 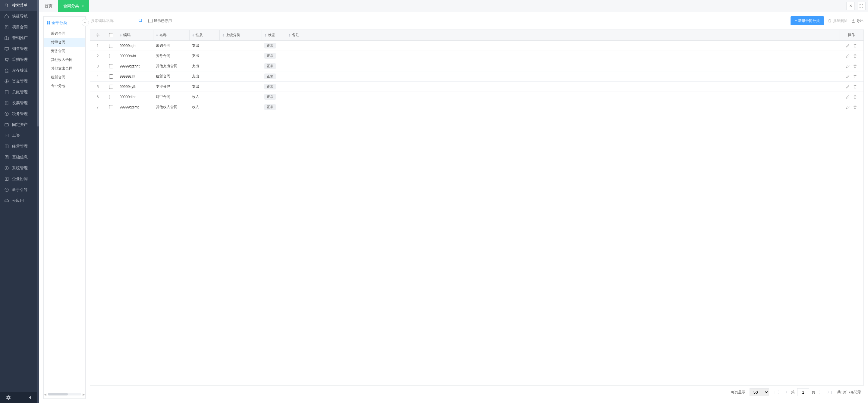 I want to click on sidebar-scrollbar, so click(x=38, y=201).